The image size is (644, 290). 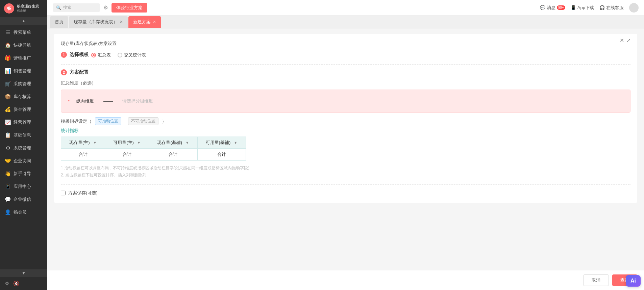 What do you see at coordinates (121, 22) in the screenshot?
I see `tab-inventory-close-icon: ✕` at bounding box center [121, 22].